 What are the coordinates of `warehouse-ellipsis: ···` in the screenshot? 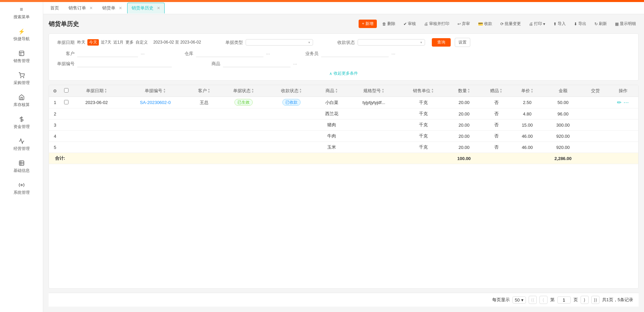 It's located at (268, 54).